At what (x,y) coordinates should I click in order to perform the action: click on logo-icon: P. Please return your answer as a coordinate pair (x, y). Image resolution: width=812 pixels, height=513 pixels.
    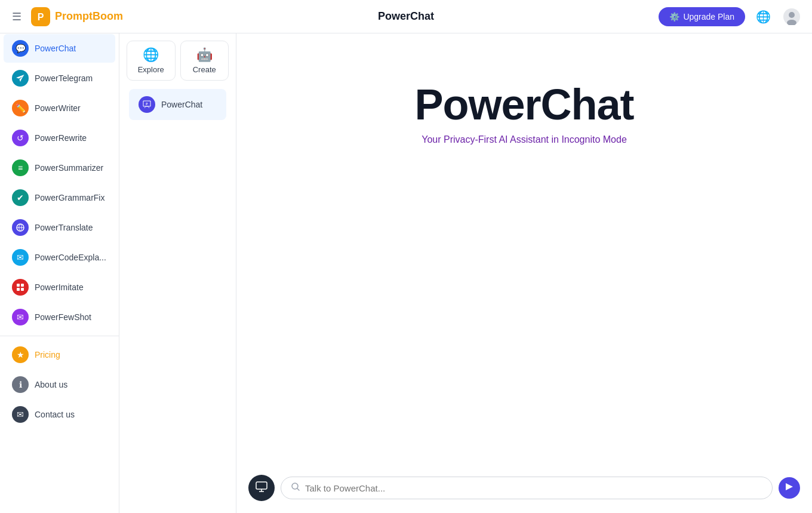
    Looking at the image, I should click on (41, 17).